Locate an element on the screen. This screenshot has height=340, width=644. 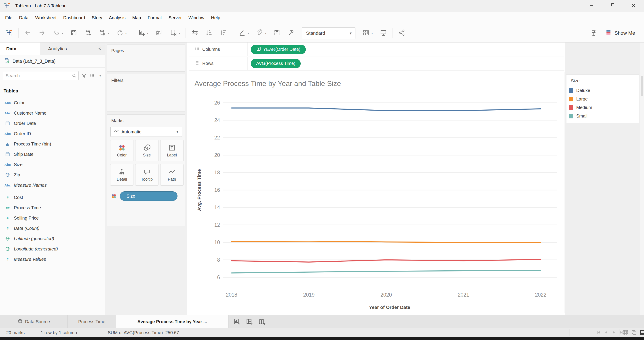
menu-item-file: File is located at coordinates (9, 18).